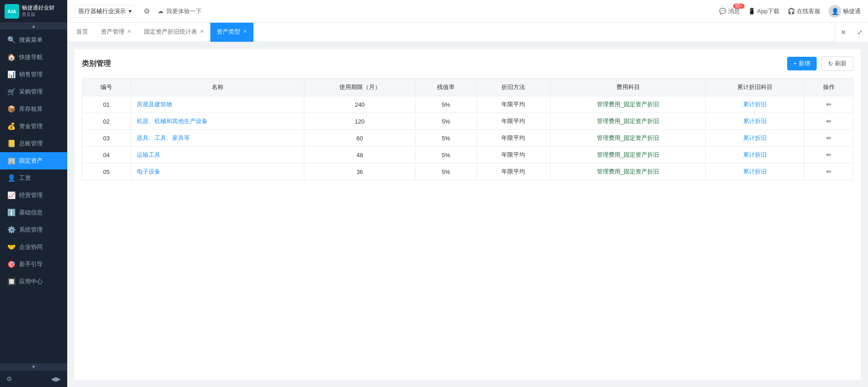 This screenshot has height=387, width=868. I want to click on guide-icon: 🎯, so click(11, 264).